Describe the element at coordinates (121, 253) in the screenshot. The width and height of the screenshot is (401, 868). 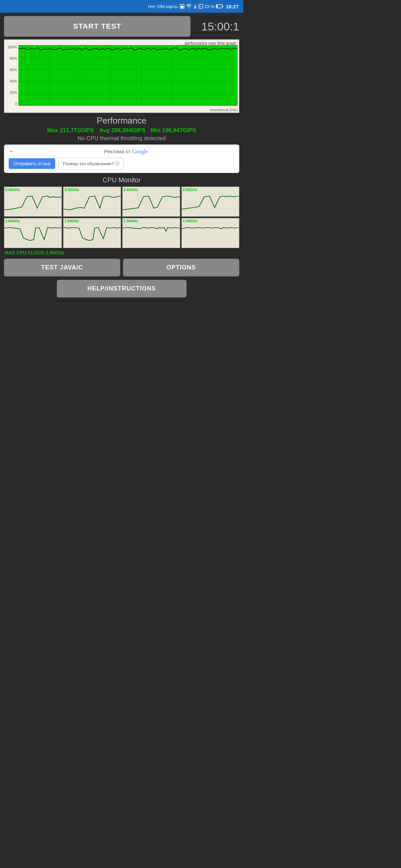
I see `max-clock-label: MAX CPU CLOCK:2.86GHz` at that location.